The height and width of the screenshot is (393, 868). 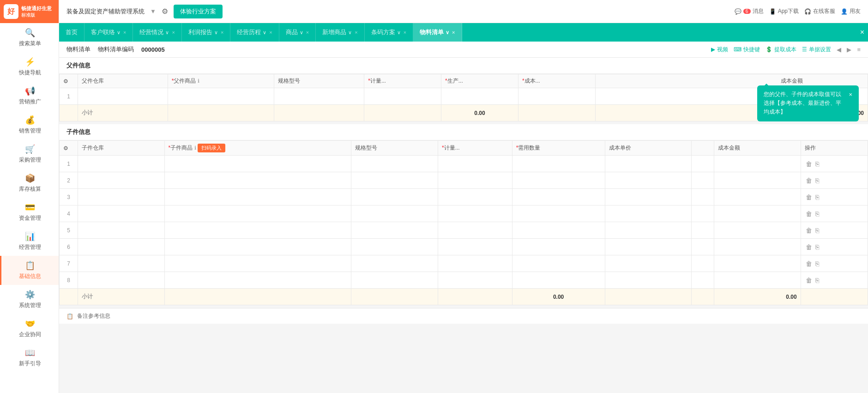 What do you see at coordinates (319, 97) in the screenshot?
I see `parent-spec-cell` at bounding box center [319, 97].